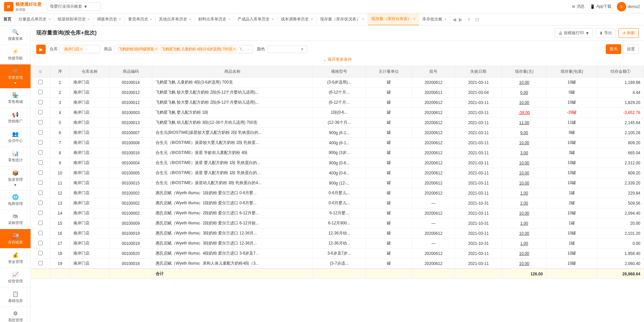 This screenshot has height=322, width=644. I want to click on settings-btn: 设置, so click(631, 49).